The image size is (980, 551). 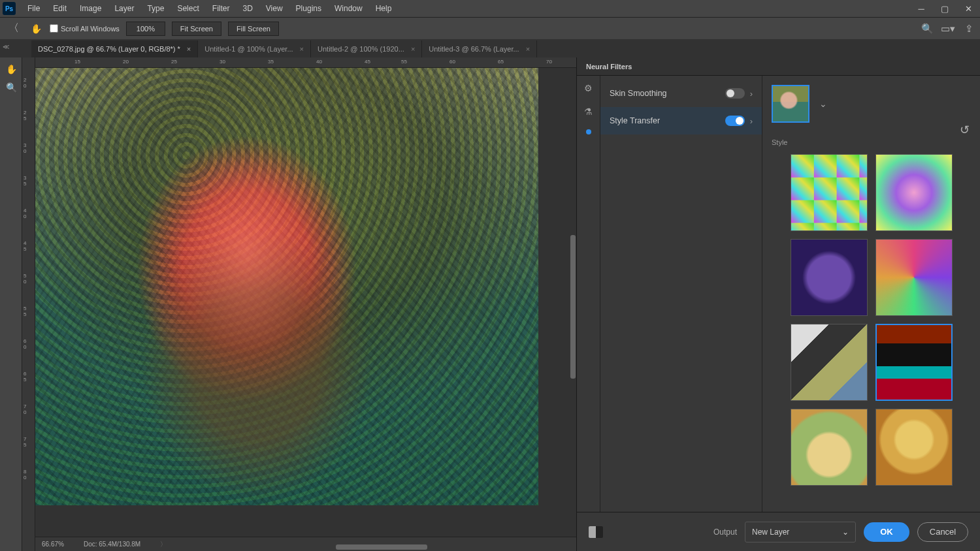 What do you see at coordinates (36, 29) in the screenshot?
I see `hand-tool-icon: ✋` at bounding box center [36, 29].